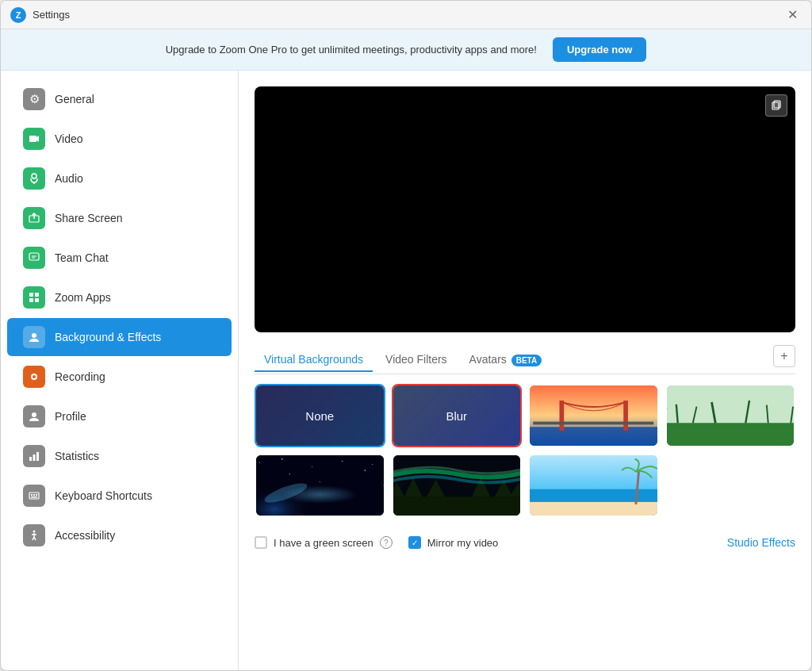  What do you see at coordinates (82, 258) in the screenshot?
I see `sidebar-label-team-chat: Team Chat` at bounding box center [82, 258].